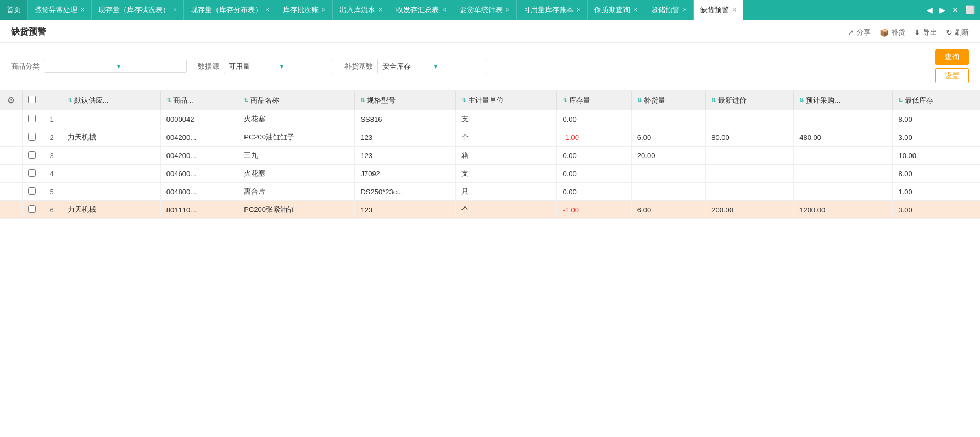 This screenshot has height=437, width=980. What do you see at coordinates (892, 32) in the screenshot?
I see `replenish-button: 📦 补货` at bounding box center [892, 32].